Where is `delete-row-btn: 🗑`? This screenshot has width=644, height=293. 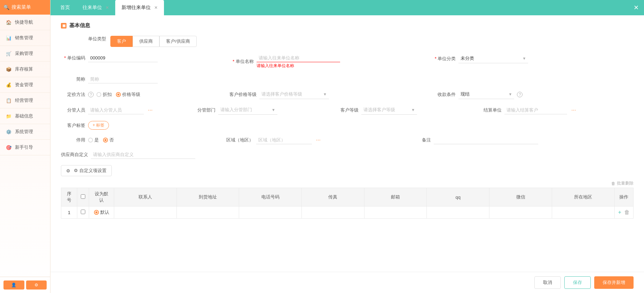 delete-row-btn: 🗑 is located at coordinates (627, 212).